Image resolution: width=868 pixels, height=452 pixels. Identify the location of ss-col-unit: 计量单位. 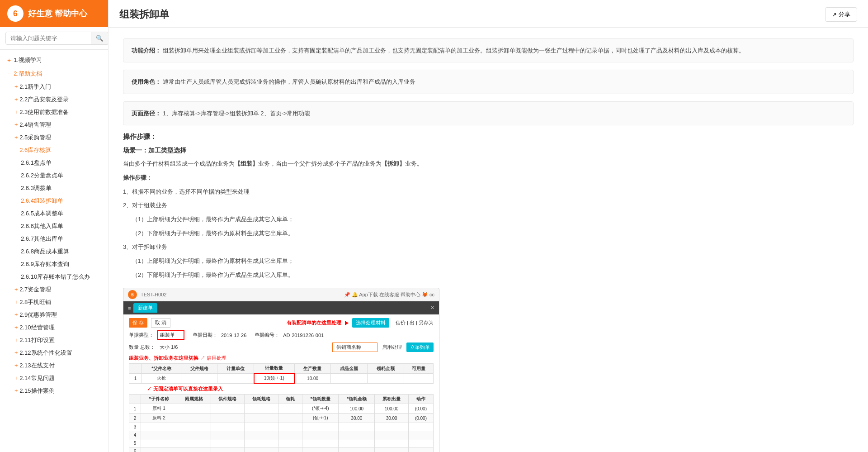
(236, 369).